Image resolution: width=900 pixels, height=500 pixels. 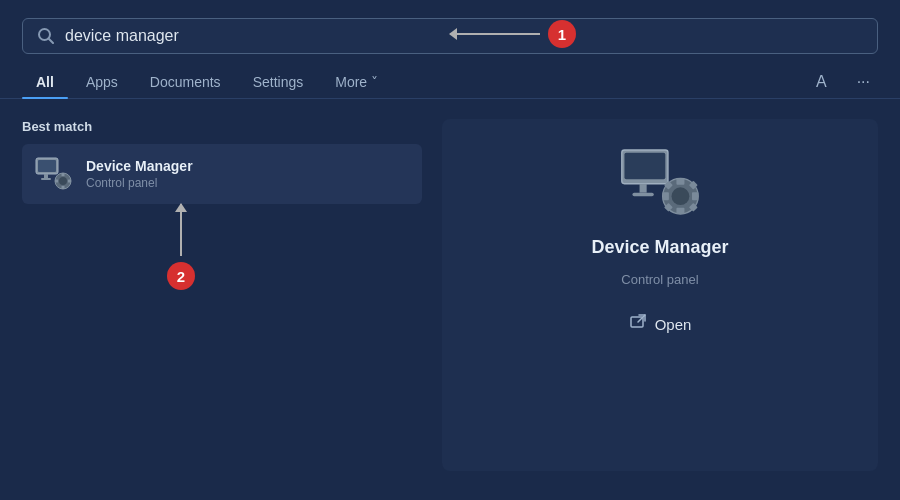 I want to click on best-match-result: Device Manager Control panel, so click(x=222, y=174).